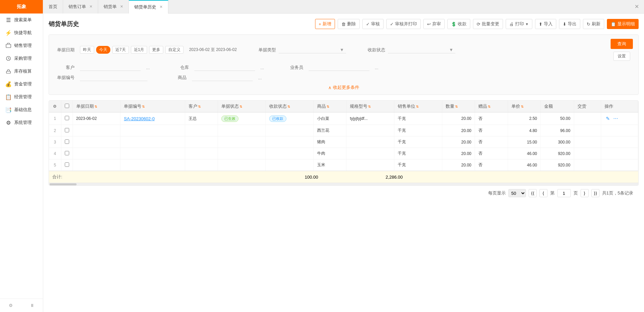 Image resolution: width=644 pixels, height=312 pixels. Describe the element at coordinates (156, 50) in the screenshot. I see `date-btn-more: 更多` at that location.